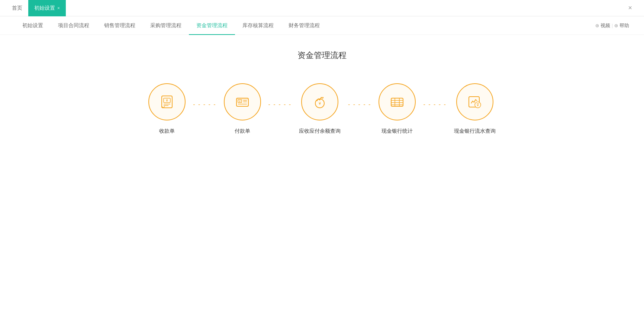  I want to click on flow-item-receipt-label: 收款单, so click(167, 131).